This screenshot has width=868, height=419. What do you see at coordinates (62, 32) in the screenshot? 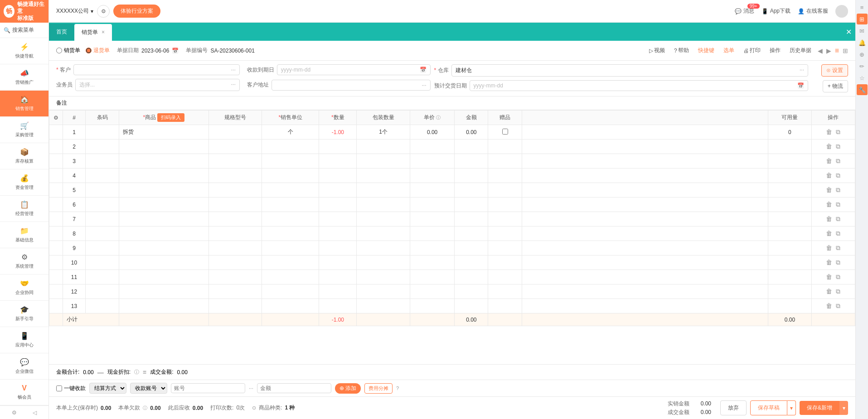
I see `tab-home: 首页` at bounding box center [62, 32].